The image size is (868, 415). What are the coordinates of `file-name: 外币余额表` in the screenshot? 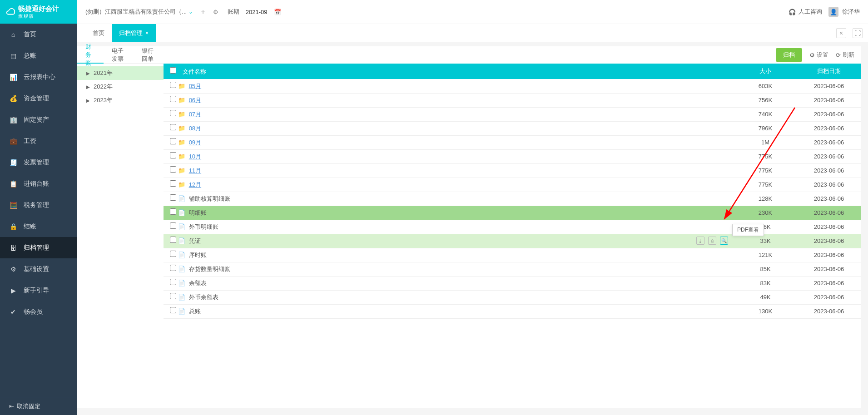 It's located at (203, 297).